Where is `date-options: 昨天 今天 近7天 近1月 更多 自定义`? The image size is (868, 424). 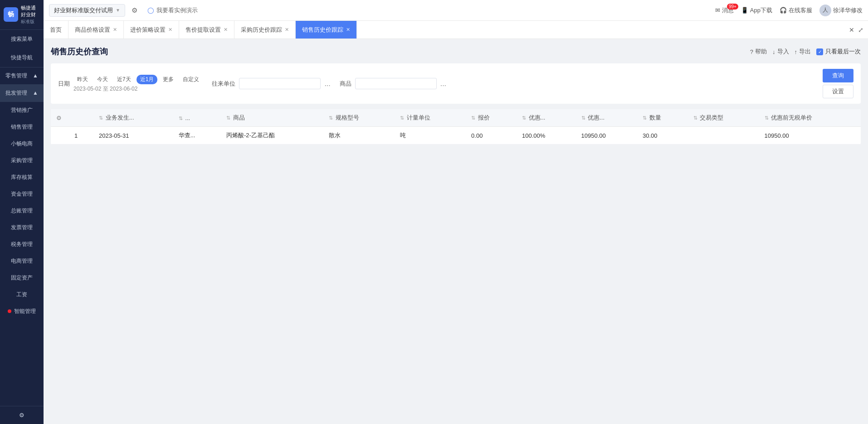
date-options: 昨天 今天 近7天 近1月 更多 自定义 is located at coordinates (138, 80).